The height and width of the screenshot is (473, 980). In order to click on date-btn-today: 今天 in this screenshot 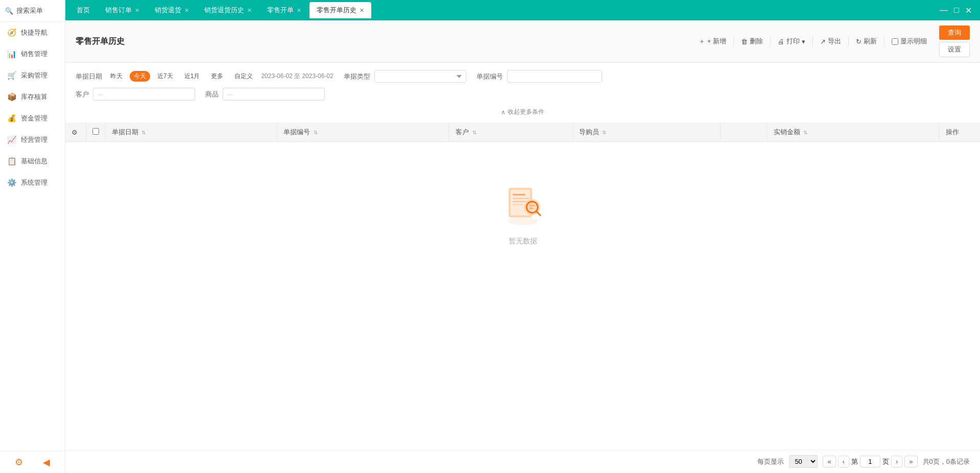, I will do `click(140, 77)`.